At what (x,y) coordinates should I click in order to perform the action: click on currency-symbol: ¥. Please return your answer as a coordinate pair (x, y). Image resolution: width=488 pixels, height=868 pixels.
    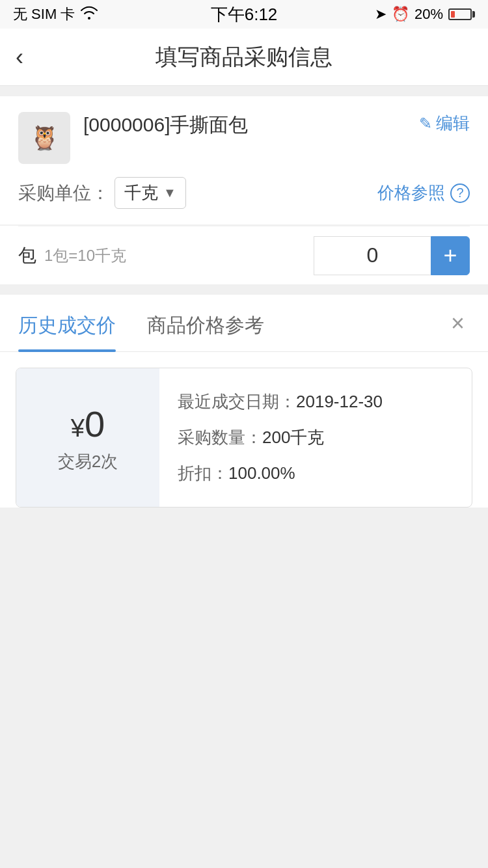
    Looking at the image, I should click on (78, 428).